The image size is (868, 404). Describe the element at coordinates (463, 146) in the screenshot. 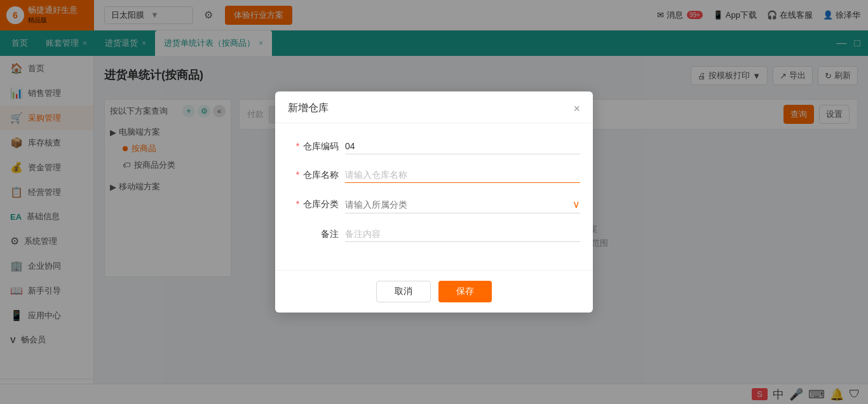

I see `warehouse-code-input` at that location.